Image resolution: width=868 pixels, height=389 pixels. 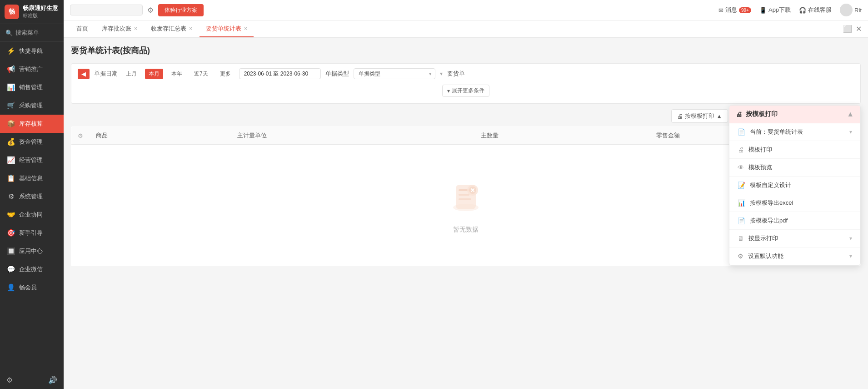 I want to click on dropdown-panel: 🖨 按模板打印 ▲ 📄 当前：要货单统计表 ▾ 🖨 模板打印 👁 模板预览 📝, so click(x=795, y=186).